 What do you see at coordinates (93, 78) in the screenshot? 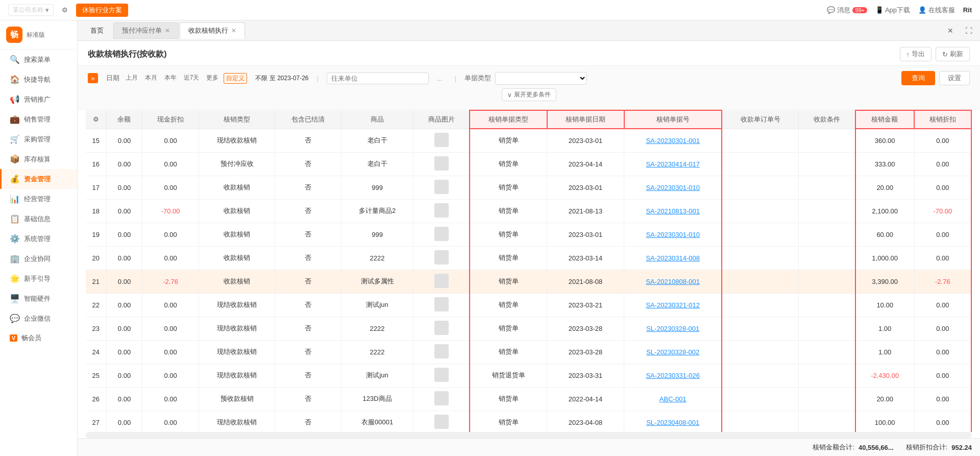
I see `collapse-icon: »` at bounding box center [93, 78].